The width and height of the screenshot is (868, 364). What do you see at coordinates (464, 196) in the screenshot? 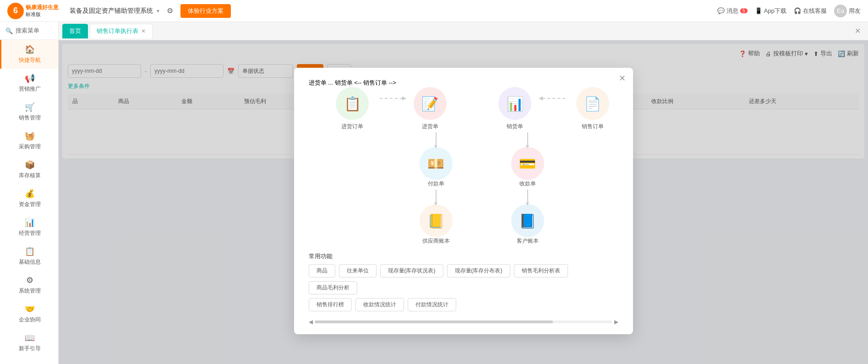
I see `flow-row-arrows-2: ▼ ▼` at bounding box center [464, 196].